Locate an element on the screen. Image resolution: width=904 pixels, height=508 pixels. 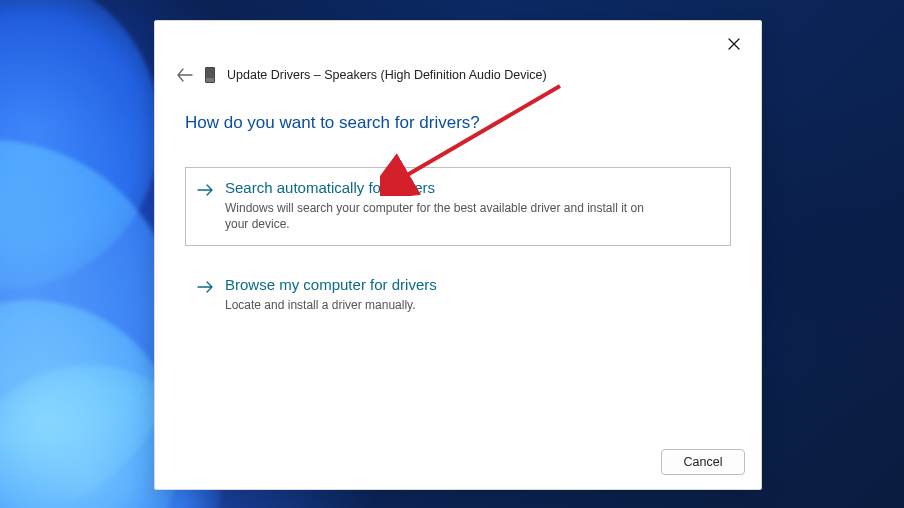
option-description: Windows will search your computer for th… is located at coordinates (445, 216).